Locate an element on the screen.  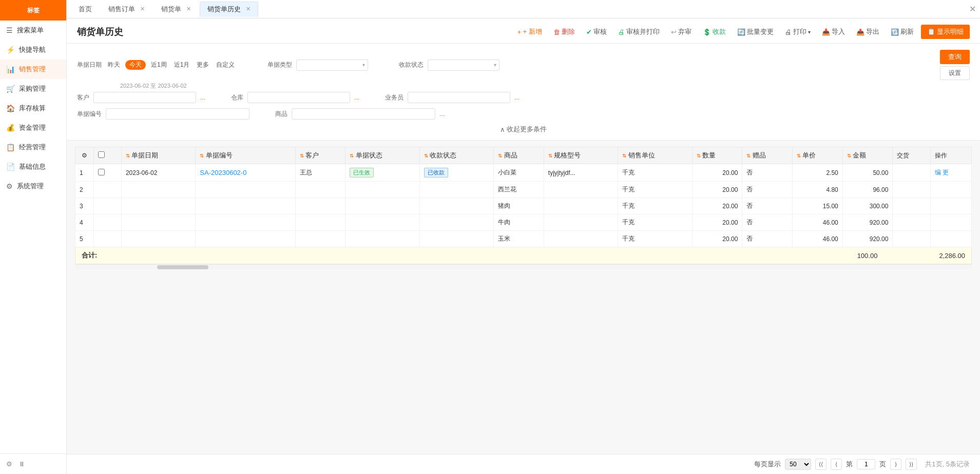
cell-amount: 920.00 is located at coordinates (868, 239).